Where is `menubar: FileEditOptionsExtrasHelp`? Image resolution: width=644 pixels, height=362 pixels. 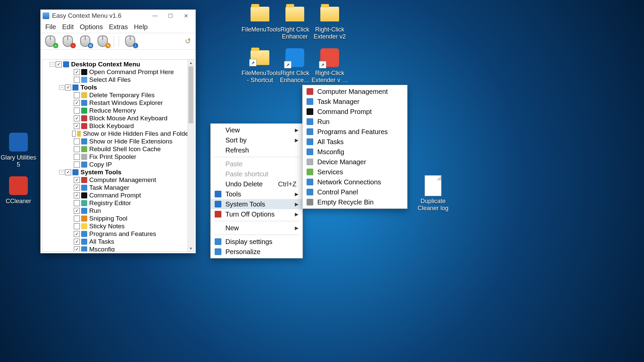
menubar: FileEditOptionsExtrasHelp is located at coordinates (118, 27).